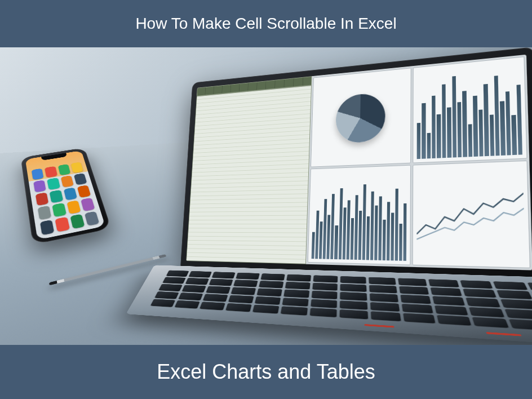 Image resolution: width=532 pixels, height=399 pixels. I want to click on footer-banner: Excel Charts and Tables, so click(266, 372).